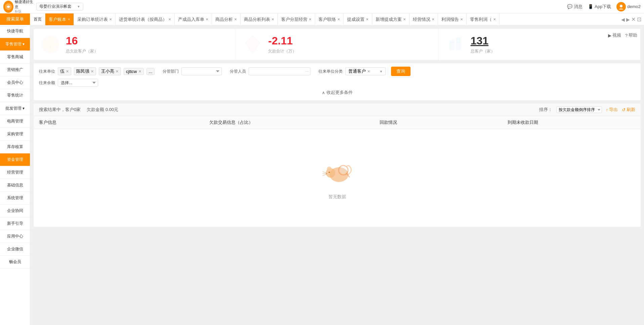 Image resolution: width=644 pixels, height=325 pixels. What do you see at coordinates (79, 110) in the screenshot?
I see `results-summary: 搜索结果中，客户0家 欠款金额 0.00元` at bounding box center [79, 110].